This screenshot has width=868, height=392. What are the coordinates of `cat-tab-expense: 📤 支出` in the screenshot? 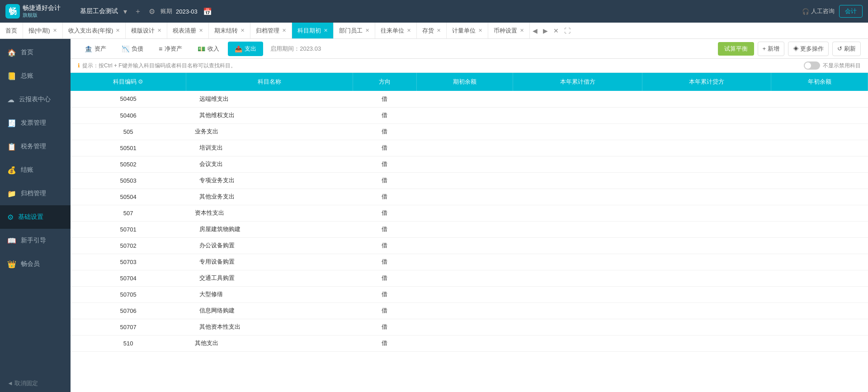 It's located at (245, 49).